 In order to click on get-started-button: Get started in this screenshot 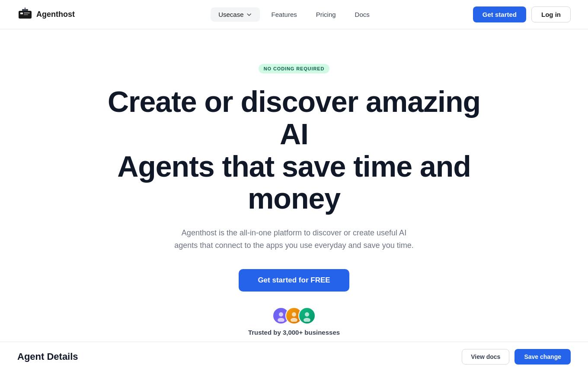, I will do `click(500, 15)`.